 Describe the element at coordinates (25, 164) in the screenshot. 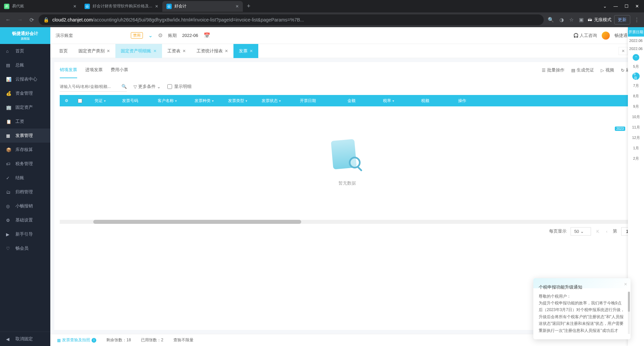

I see `sidebar-item-8: 🏷税务管理` at that location.